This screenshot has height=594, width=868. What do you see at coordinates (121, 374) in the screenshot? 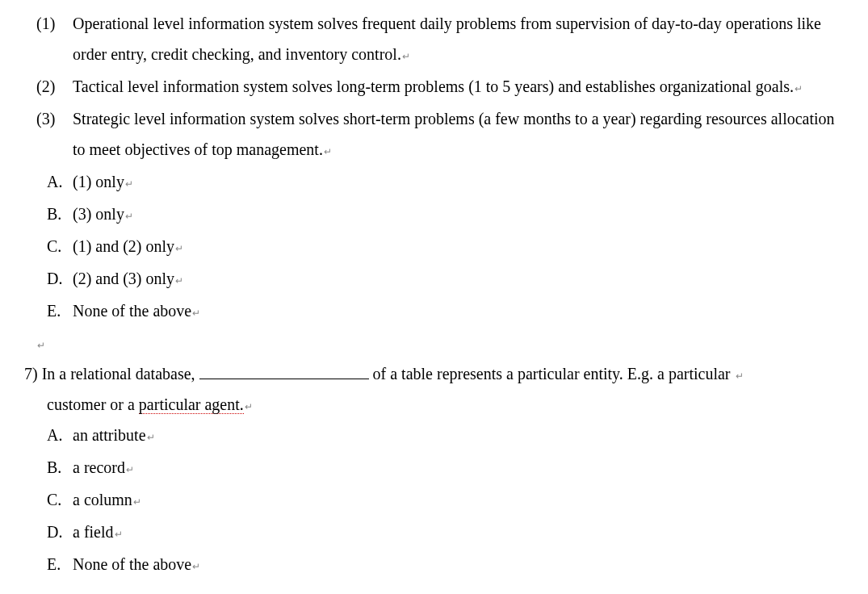
I see `q7-pre-text: In a relational database,` at bounding box center [121, 374].